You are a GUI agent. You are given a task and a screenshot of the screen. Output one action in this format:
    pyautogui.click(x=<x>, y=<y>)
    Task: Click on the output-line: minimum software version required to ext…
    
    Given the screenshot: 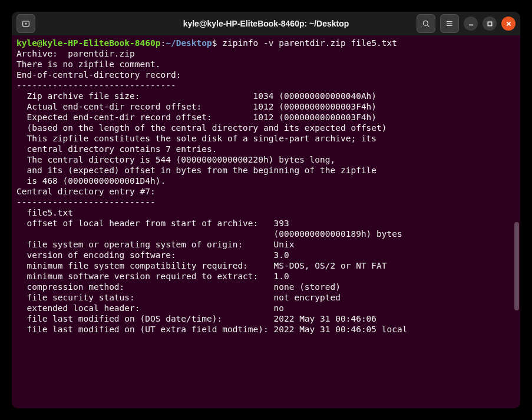 What is the action you would take?
    pyautogui.click(x=266, y=276)
    